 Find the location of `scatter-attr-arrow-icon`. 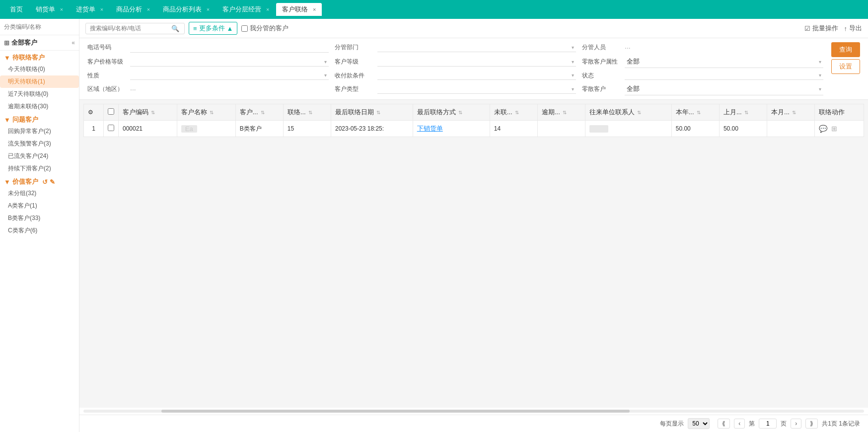

scatter-attr-arrow-icon is located at coordinates (820, 62).